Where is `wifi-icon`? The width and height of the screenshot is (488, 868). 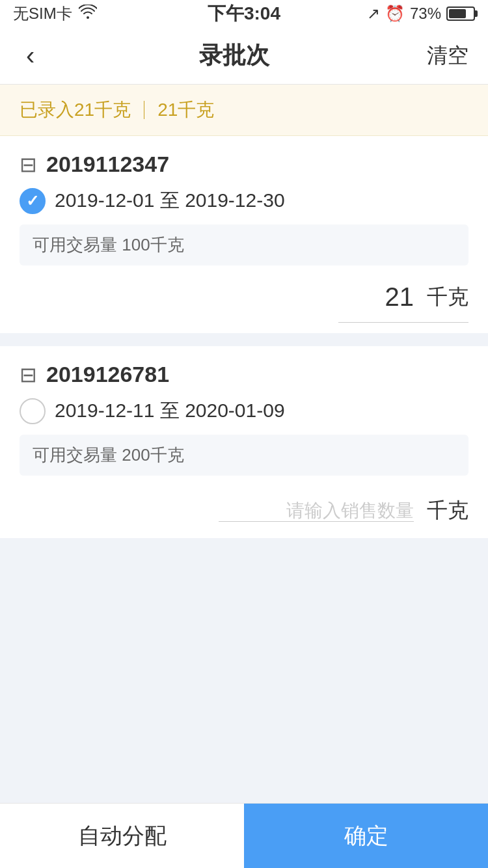
wifi-icon is located at coordinates (88, 14).